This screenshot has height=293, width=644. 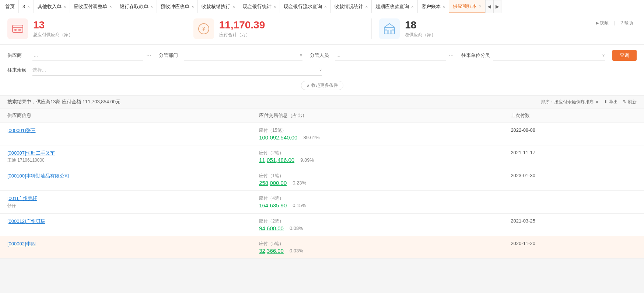 What do you see at coordinates (385, 183) in the screenshot?
I see `payable-row: 258,000.00 0.23%` at bounding box center [385, 183].